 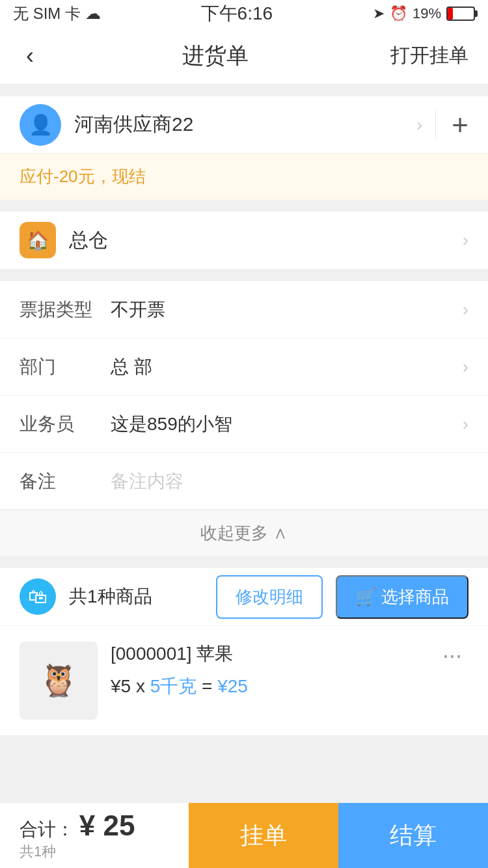 What do you see at coordinates (143, 686) in the screenshot?
I see `price-separator: x` at bounding box center [143, 686].